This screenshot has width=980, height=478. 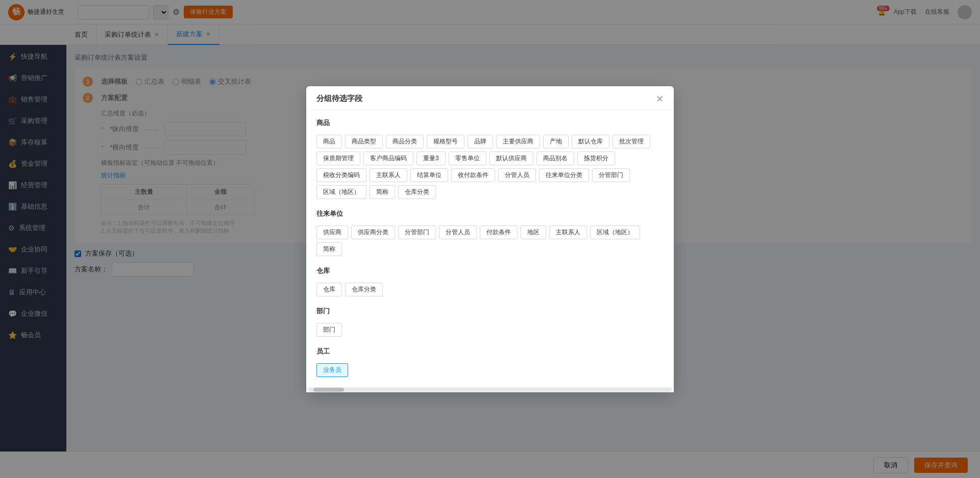 I want to click on field-tag-warehouse-category: 仓库分类, so click(x=417, y=192).